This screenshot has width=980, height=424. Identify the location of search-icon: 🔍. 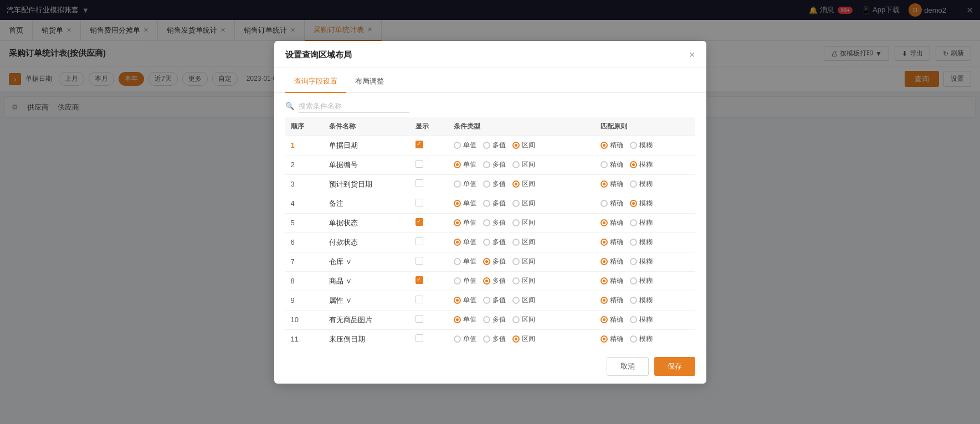
(290, 106).